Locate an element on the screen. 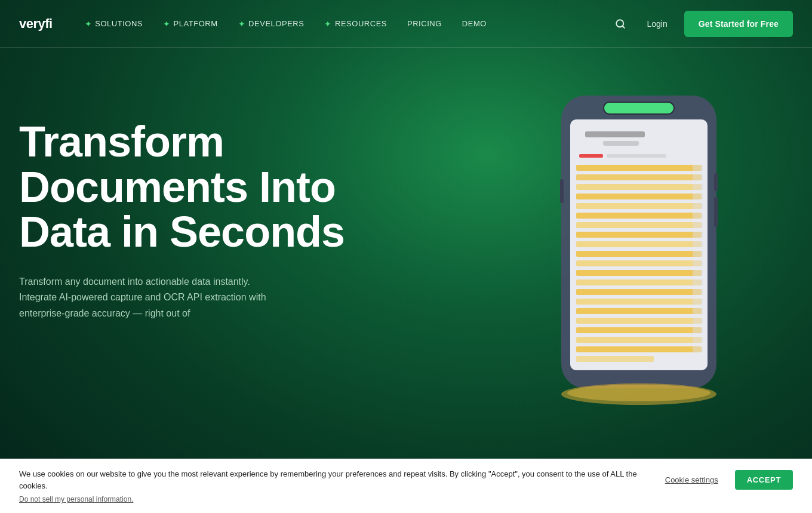 This screenshot has width=812, height=513. logo-text: veryfi is located at coordinates (36, 24).